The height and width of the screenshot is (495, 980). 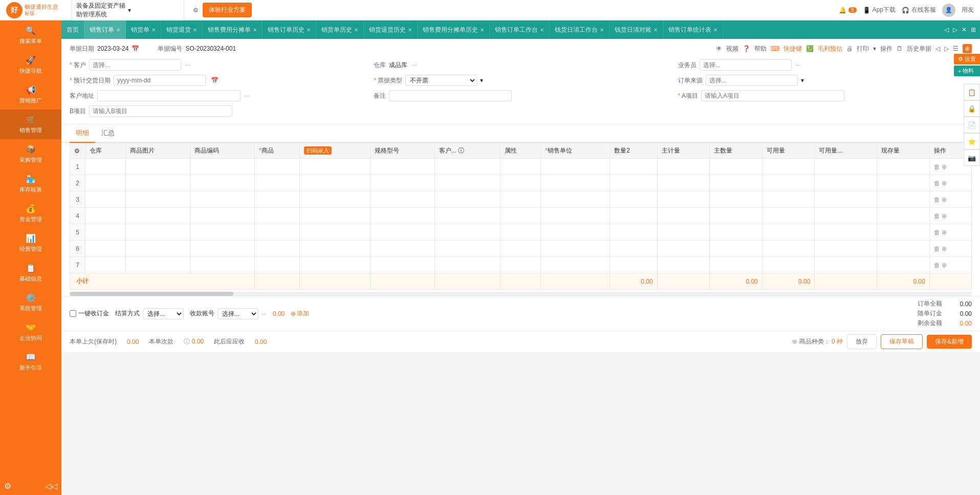 I want to click on tab-sales-expense: 销售费用分摊单 ✕, so click(x=232, y=30).